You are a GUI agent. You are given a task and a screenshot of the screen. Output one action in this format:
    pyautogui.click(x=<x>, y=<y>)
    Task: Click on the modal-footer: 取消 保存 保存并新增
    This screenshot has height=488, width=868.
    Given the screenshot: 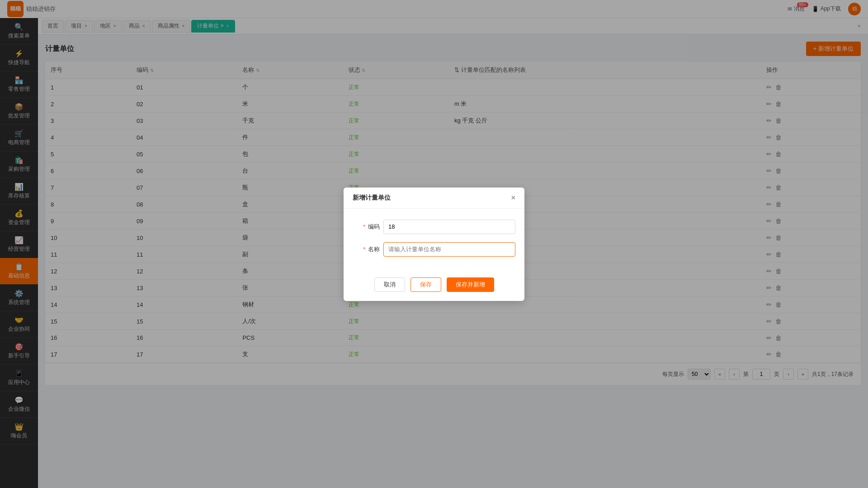 What is the action you would take?
    pyautogui.click(x=434, y=286)
    